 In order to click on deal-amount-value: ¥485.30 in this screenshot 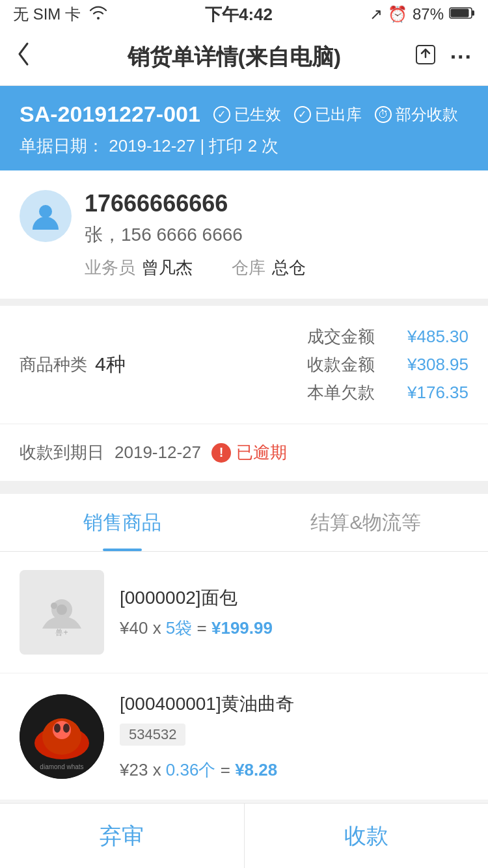, I will do `click(429, 337)`.